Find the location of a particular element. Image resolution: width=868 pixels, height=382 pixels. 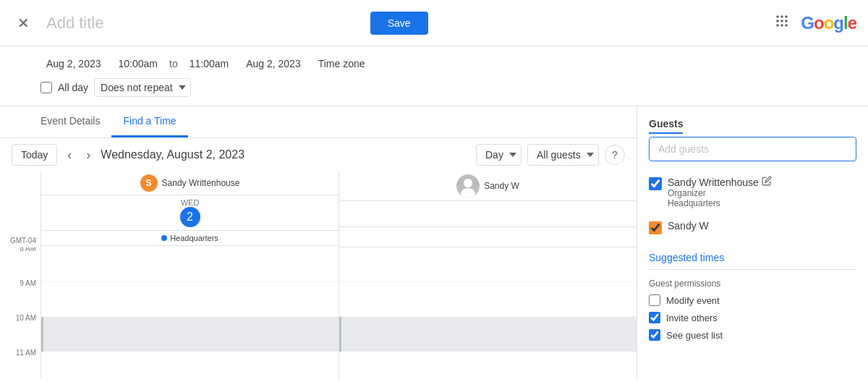

guest-role-sandy: Organizer is located at coordinates (762, 193).